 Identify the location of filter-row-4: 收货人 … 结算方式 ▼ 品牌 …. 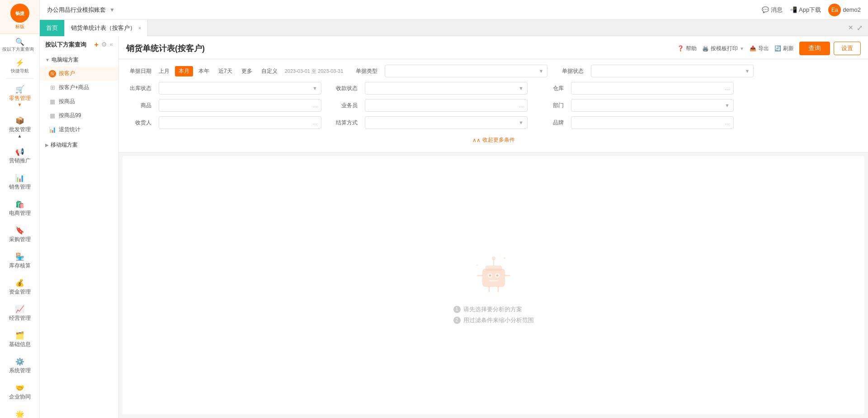
(494, 123).